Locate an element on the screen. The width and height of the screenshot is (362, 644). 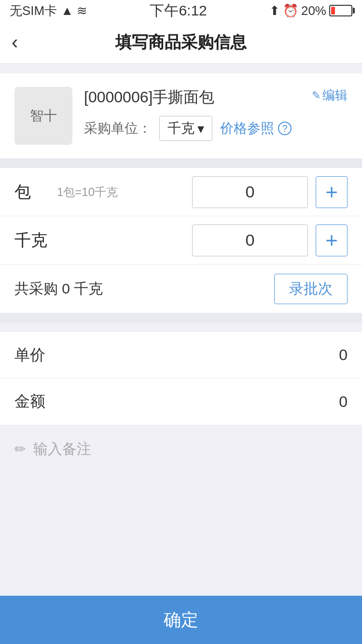
nav-bar: ‹ 填写商品采购信息 is located at coordinates (181, 42).